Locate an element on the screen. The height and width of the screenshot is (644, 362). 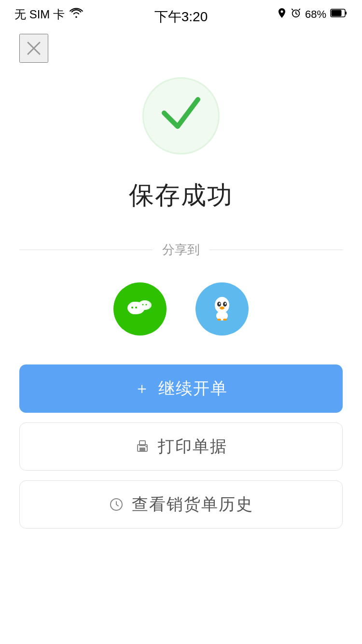
history-button: 查看销货单历史 is located at coordinates (181, 504).